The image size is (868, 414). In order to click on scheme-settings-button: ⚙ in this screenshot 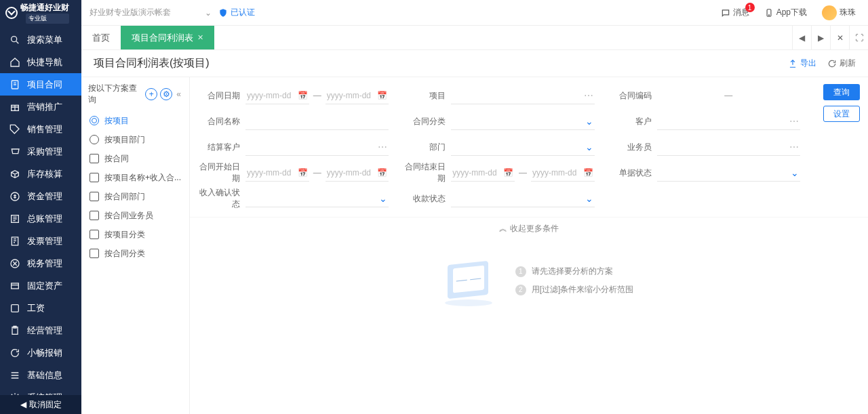, I will do `click(166, 94)`.